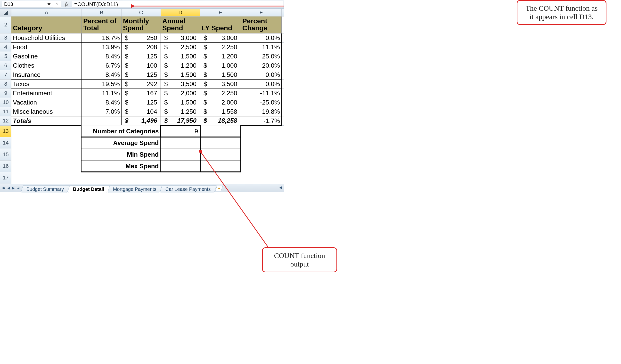 The height and width of the screenshot is (364, 621). What do you see at coordinates (220, 56) in the screenshot?
I see `cell-ly: $1,200` at bounding box center [220, 56].